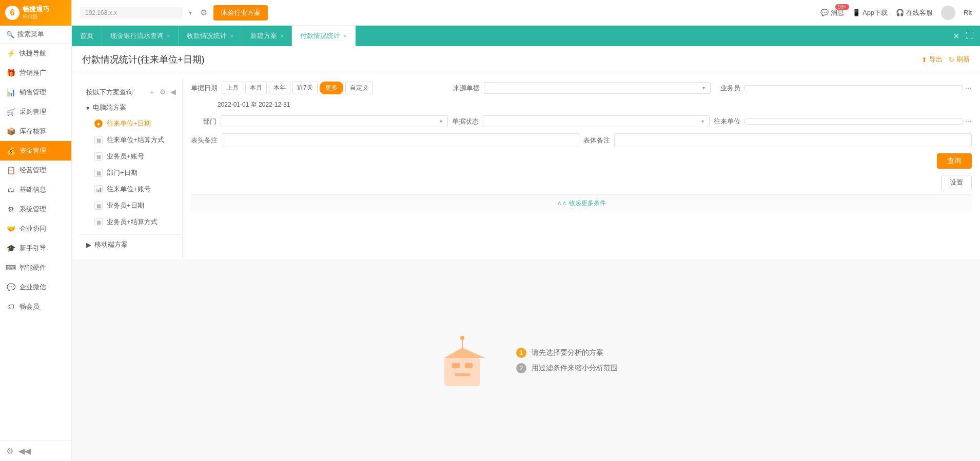 Image resolution: width=980 pixels, height=461 pixels. What do you see at coordinates (33, 73) in the screenshot?
I see `sidebar-item-label: 营销推广` at bounding box center [33, 73].